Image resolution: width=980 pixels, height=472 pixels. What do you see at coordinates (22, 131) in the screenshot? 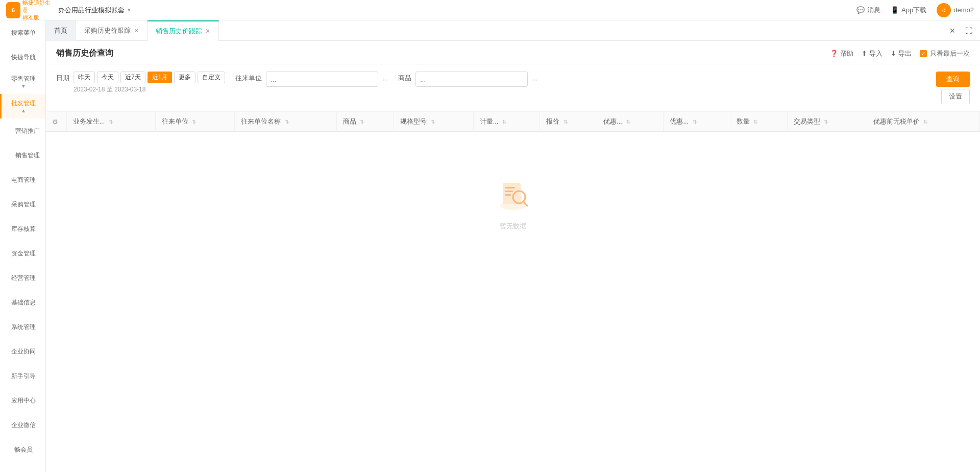
I see `sidebar-item-marketing: 营销推广` at bounding box center [22, 131].